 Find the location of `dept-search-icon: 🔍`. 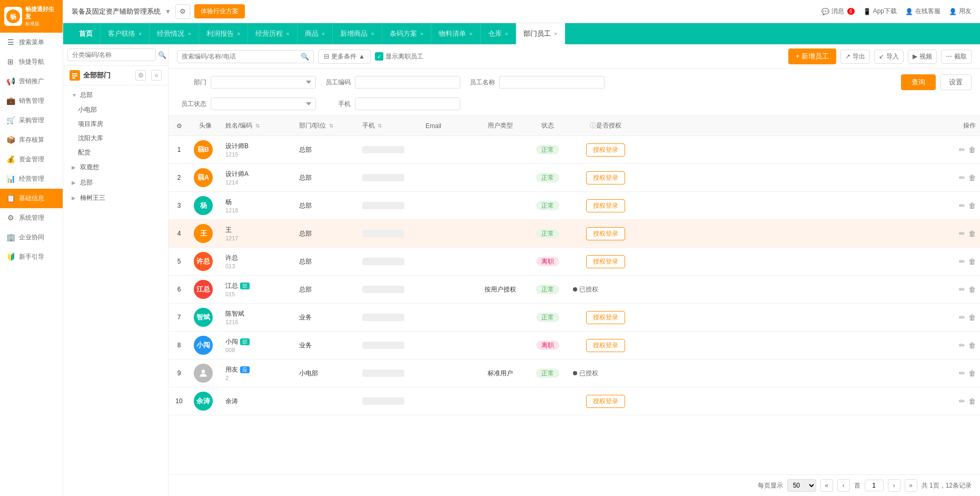

dept-search-icon: 🔍 is located at coordinates (162, 55).